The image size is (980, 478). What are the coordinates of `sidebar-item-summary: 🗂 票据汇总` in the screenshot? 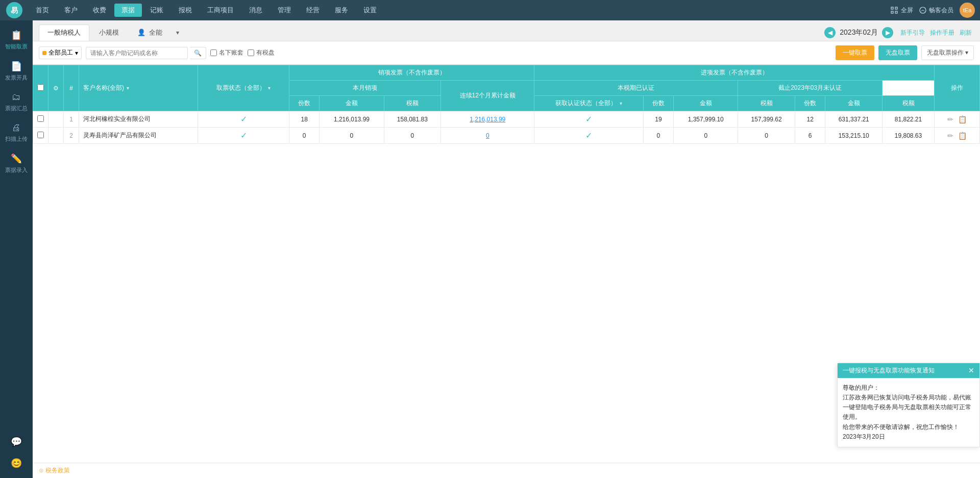 It's located at (16, 102).